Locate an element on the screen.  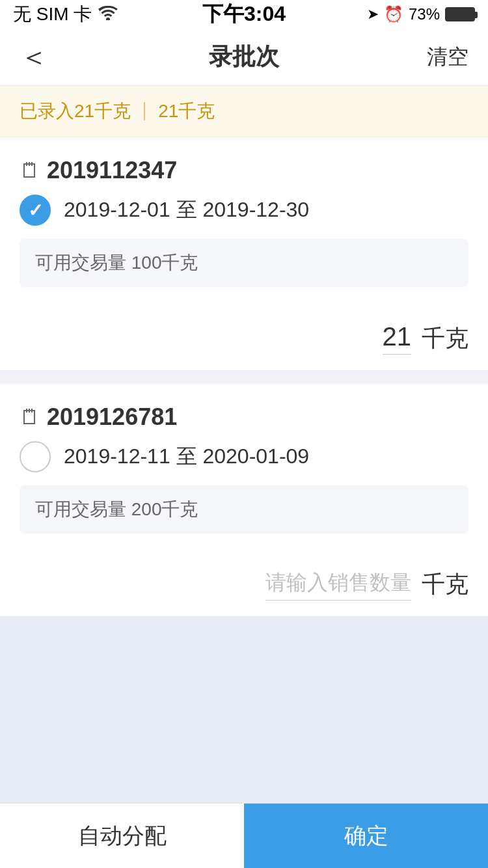
batch-1-date: 2019-12-01 至 2019-12-30 is located at coordinates (186, 210).